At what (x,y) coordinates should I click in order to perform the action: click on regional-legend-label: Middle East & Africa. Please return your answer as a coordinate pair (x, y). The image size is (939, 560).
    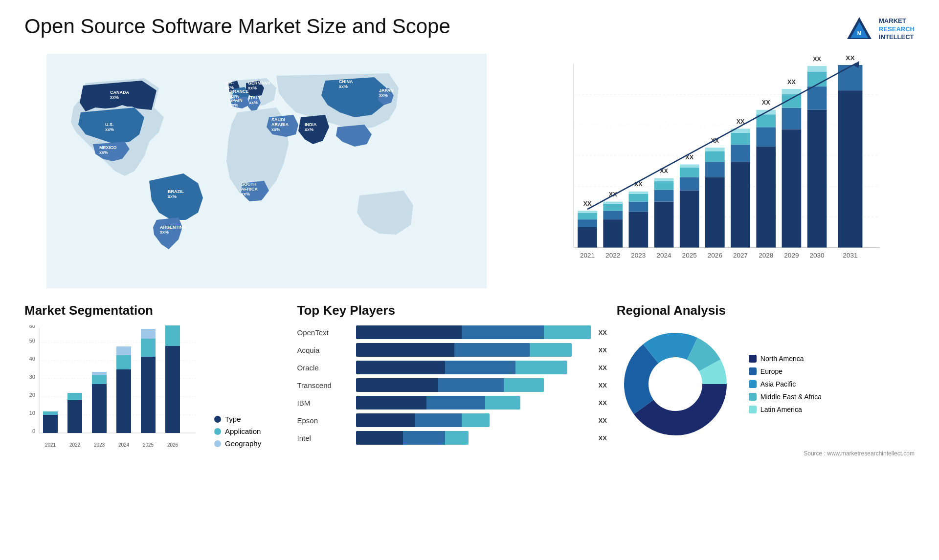
    Looking at the image, I should click on (791, 397).